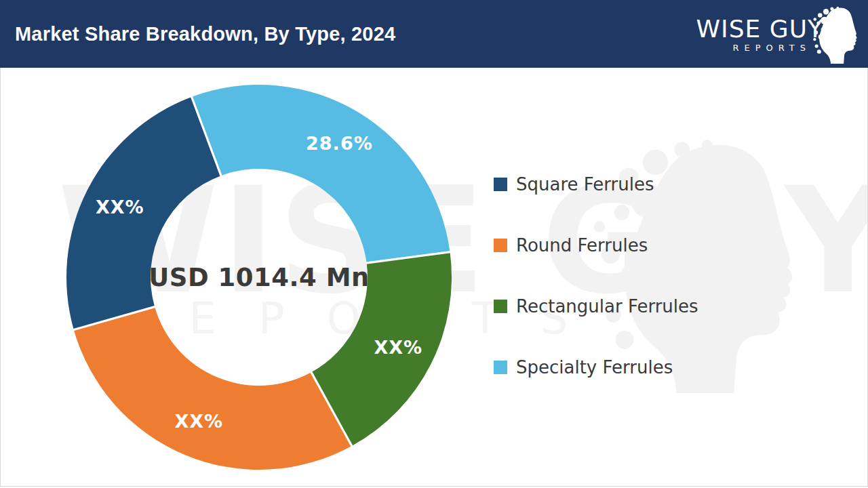 This screenshot has width=868, height=488. Describe the element at coordinates (596, 184) in the screenshot. I see `legend-item: Square Ferrules` at that location.